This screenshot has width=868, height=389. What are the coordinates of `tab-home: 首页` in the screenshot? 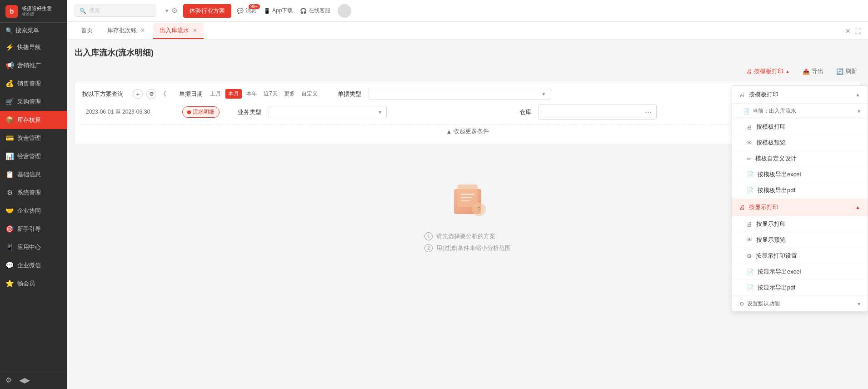 It's located at (87, 31).